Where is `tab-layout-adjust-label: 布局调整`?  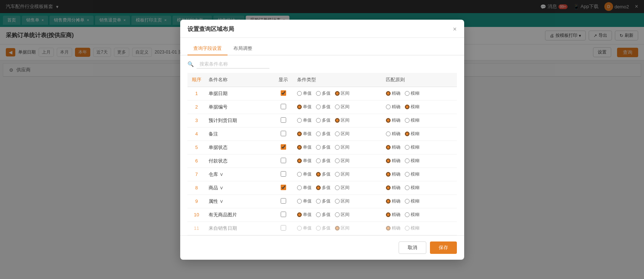
tab-layout-adjust-label: 布局调整 is located at coordinates (243, 48).